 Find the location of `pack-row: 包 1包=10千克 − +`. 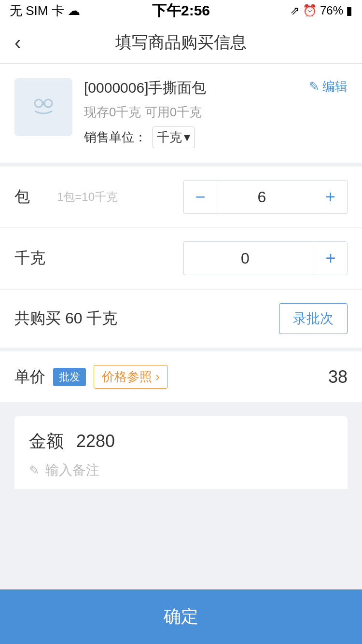

pack-row: 包 1包=10千克 − + is located at coordinates (181, 197).